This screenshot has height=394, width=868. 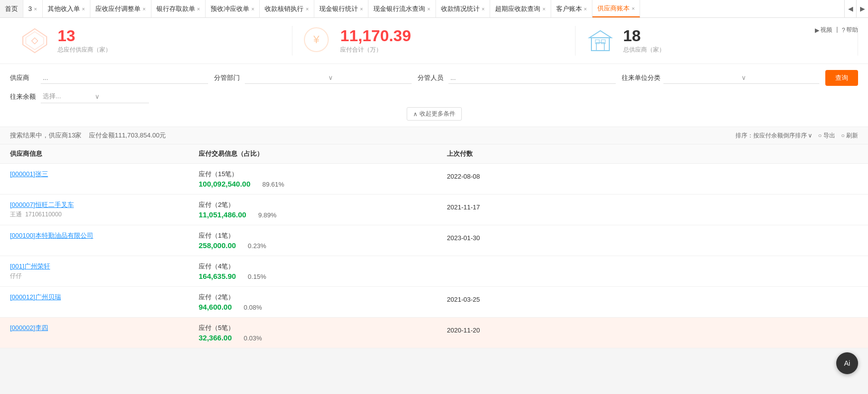 What do you see at coordinates (843, 30) in the screenshot?
I see `help-icon: ?` at bounding box center [843, 30].